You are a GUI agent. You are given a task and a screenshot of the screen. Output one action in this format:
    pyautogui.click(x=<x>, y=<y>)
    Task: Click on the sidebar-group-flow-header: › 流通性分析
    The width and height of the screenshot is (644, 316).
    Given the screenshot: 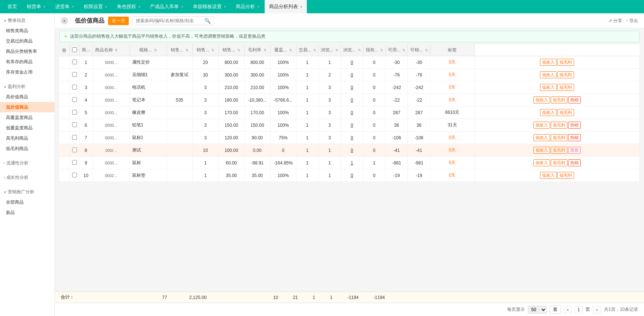 What is the action you would take?
    pyautogui.click(x=27, y=163)
    